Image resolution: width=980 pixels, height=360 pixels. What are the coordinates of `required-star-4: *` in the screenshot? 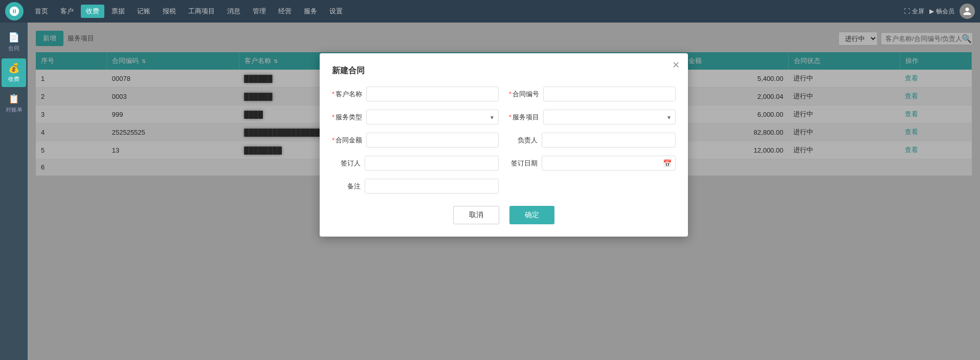 It's located at (510, 117).